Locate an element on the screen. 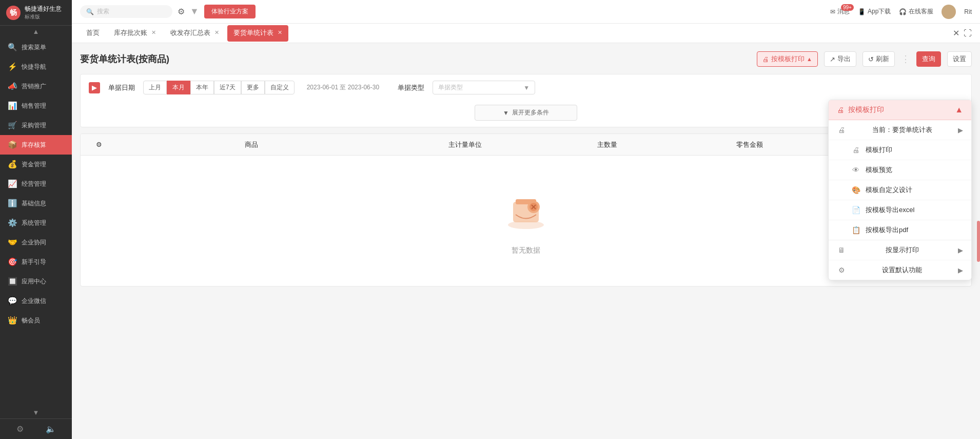  sidebar-item-system: ⚙️ 系统管理 is located at coordinates (36, 223).